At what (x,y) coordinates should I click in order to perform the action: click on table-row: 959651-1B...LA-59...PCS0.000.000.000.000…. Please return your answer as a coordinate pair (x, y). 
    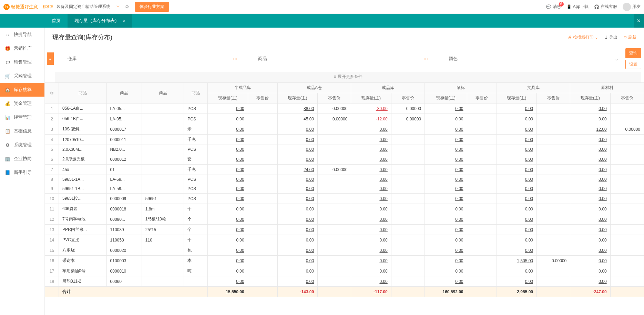
    Looking at the image, I should click on (345, 189).